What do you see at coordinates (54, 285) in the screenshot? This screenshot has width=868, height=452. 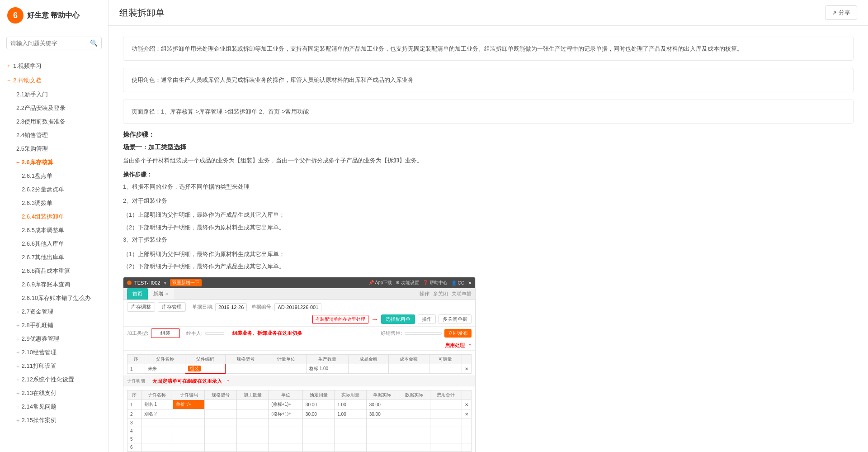 I see `sidebar-item-n269: 2.6.9库存账本查询` at bounding box center [54, 285].